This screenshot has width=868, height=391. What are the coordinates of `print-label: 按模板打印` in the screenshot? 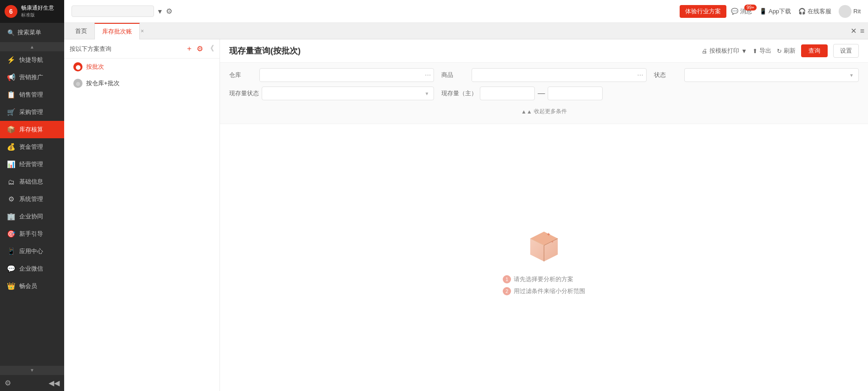 It's located at (724, 51).